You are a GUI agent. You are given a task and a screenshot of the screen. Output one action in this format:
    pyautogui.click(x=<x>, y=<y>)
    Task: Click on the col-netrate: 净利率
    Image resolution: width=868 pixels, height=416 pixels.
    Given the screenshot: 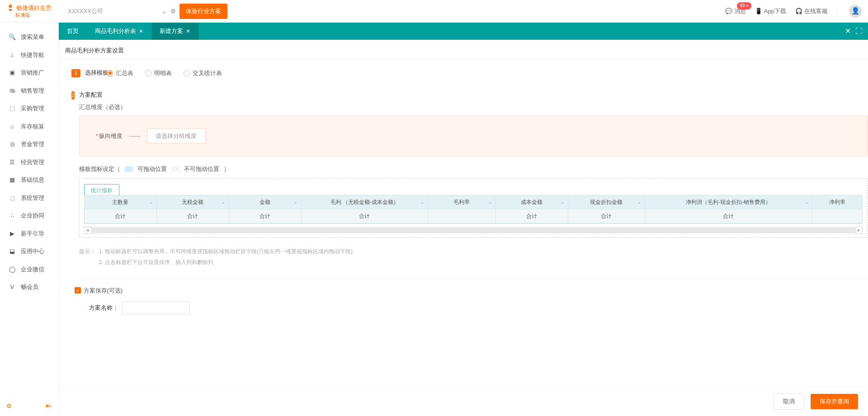 What is the action you would take?
    pyautogui.click(x=837, y=203)
    